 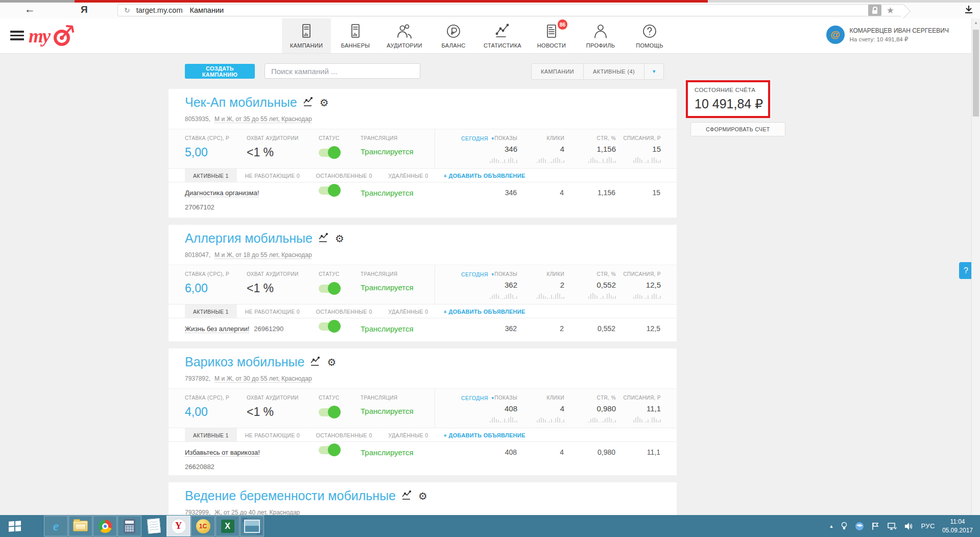 What do you see at coordinates (84, 10) in the screenshot?
I see `yandex-browser-logo: Я` at bounding box center [84, 10].